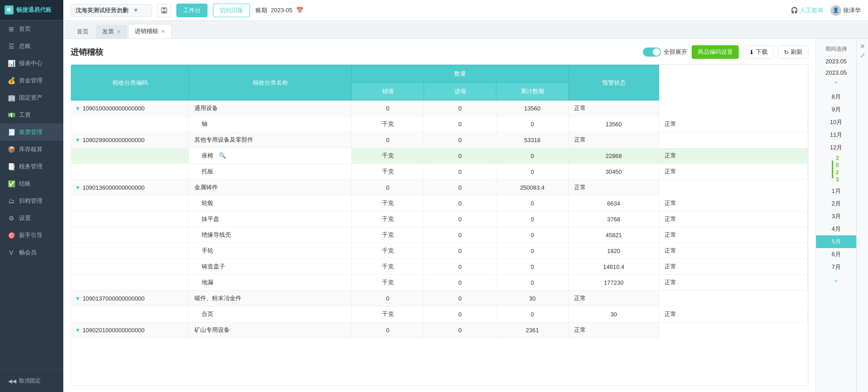 This screenshot has height=392, width=868. What do you see at coordinates (25, 115) in the screenshot?
I see `sidebar-item-label: 工资` at bounding box center [25, 115].